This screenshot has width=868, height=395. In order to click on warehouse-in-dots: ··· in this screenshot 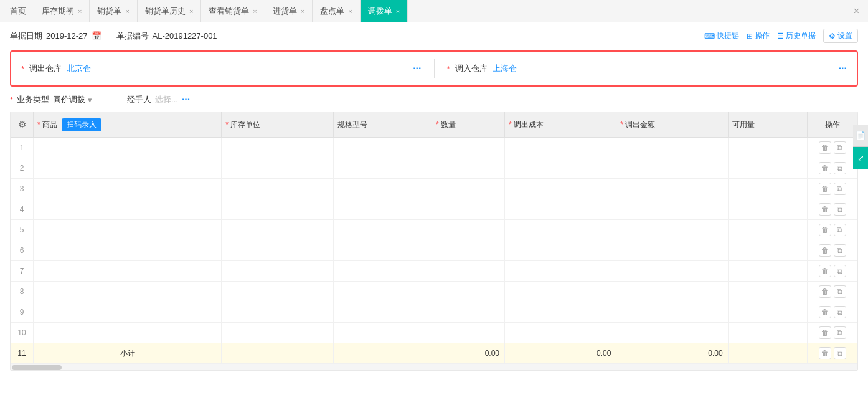, I will do `click(843, 69)`.